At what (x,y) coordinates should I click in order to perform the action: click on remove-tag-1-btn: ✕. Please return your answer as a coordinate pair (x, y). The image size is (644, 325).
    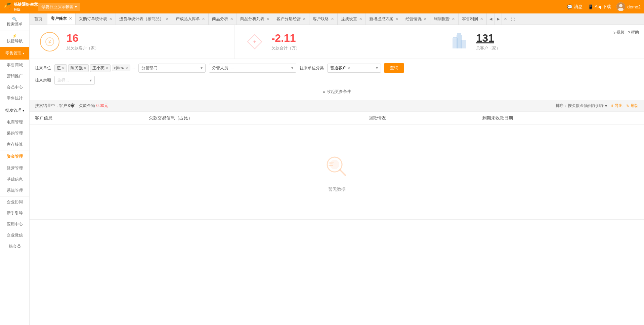
    Looking at the image, I should click on (85, 68).